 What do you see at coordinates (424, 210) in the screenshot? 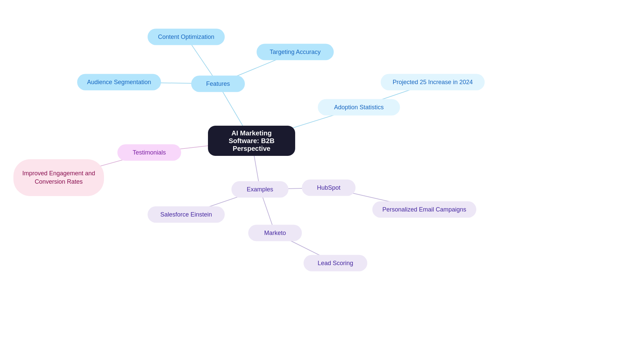
I see `personalized-email-label: Personalized Email Campaigns` at bounding box center [424, 210].